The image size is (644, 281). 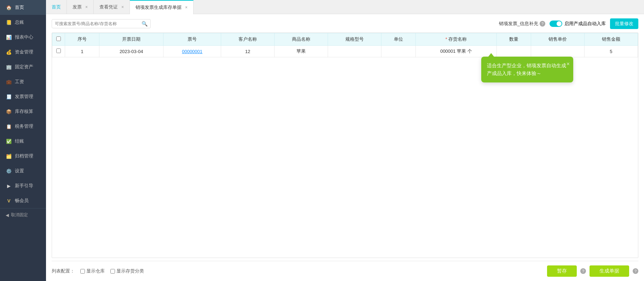 What do you see at coordinates (19, 82) in the screenshot?
I see `sidebar-item-label: 工资` at bounding box center [19, 82].